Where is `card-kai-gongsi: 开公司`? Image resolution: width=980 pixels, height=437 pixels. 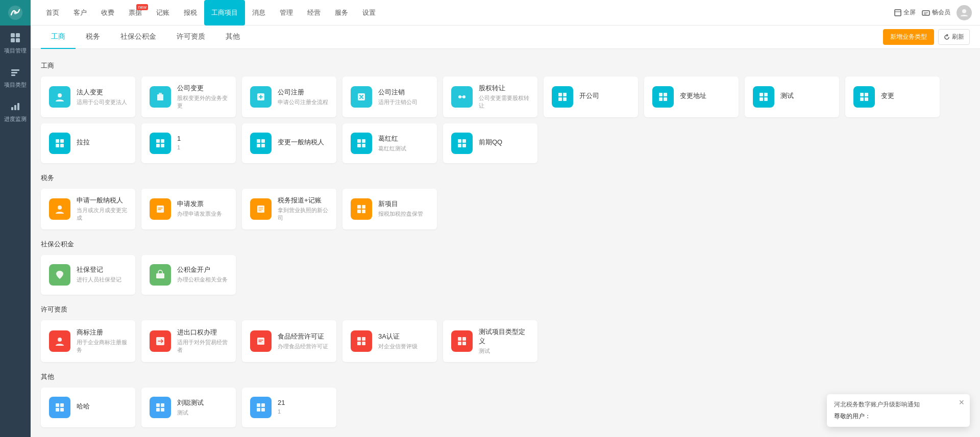
card-kai-gongsi: 开公司 is located at coordinates (591, 97).